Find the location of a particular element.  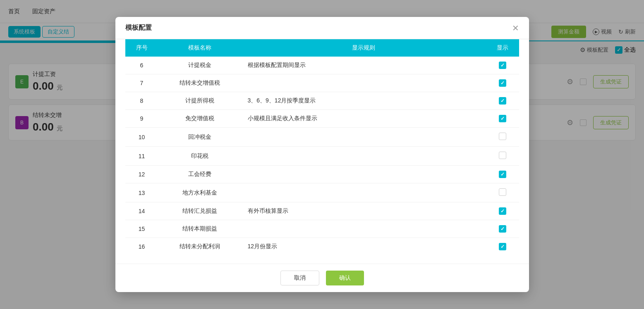

cell-id: 12 is located at coordinates (142, 174).